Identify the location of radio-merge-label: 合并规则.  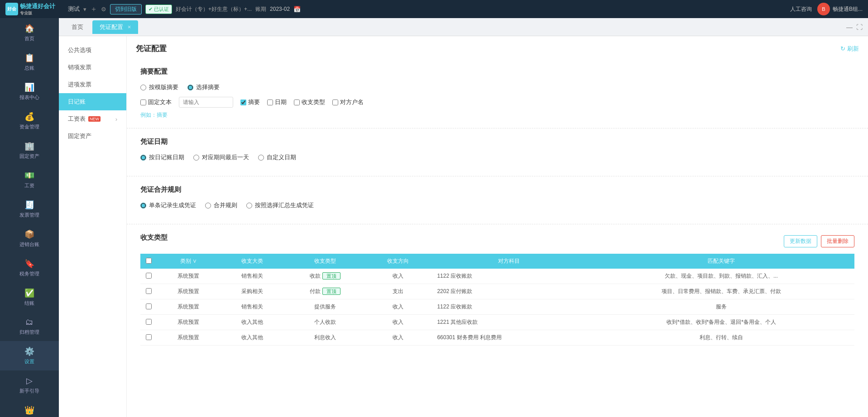
(221, 205).